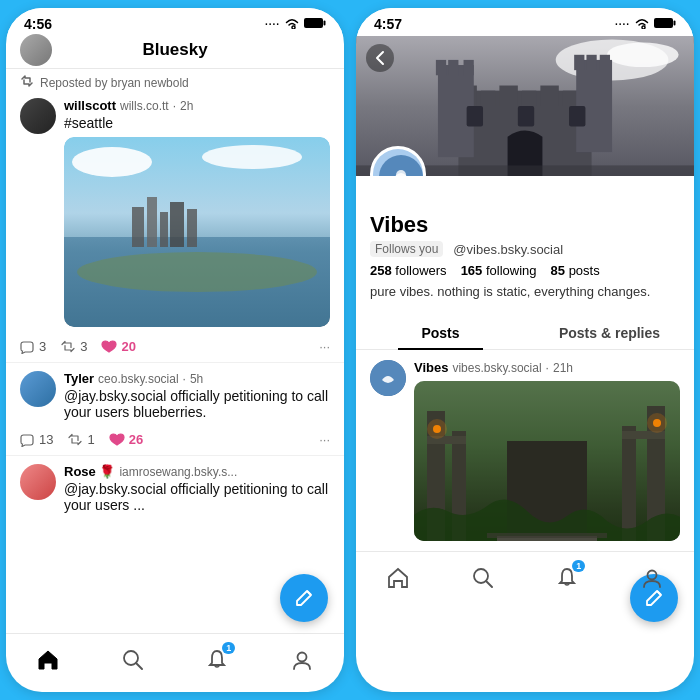 The width and height of the screenshot is (700, 700). Describe the element at coordinates (431, 368) in the screenshot. I see `profile-post-username: Vibes` at that location.